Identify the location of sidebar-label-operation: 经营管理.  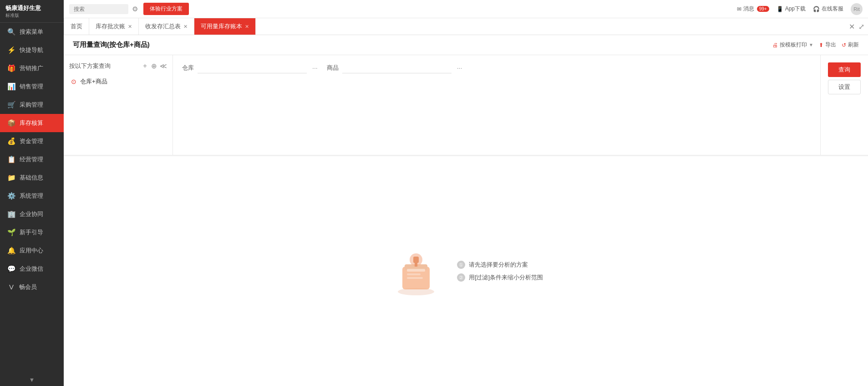
(31, 160).